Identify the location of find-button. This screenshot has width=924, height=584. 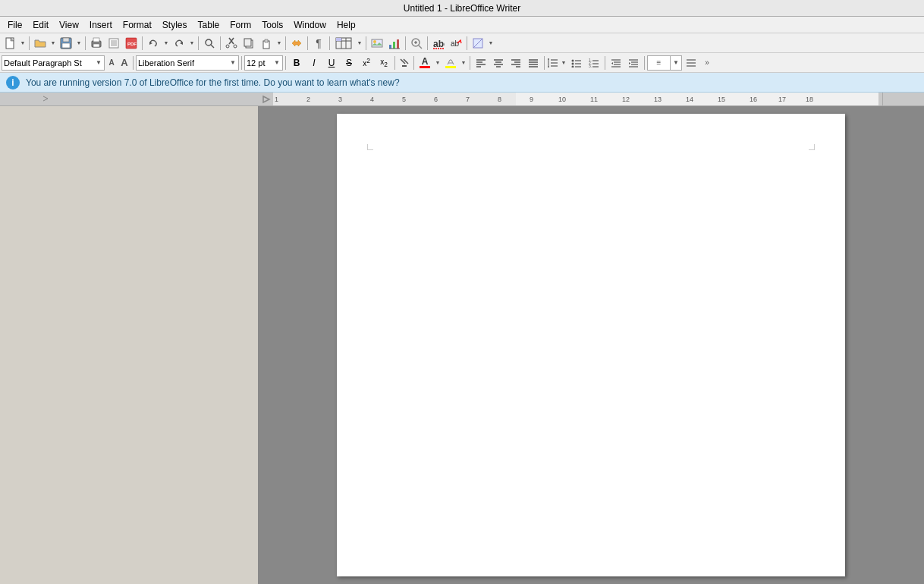
(209, 43).